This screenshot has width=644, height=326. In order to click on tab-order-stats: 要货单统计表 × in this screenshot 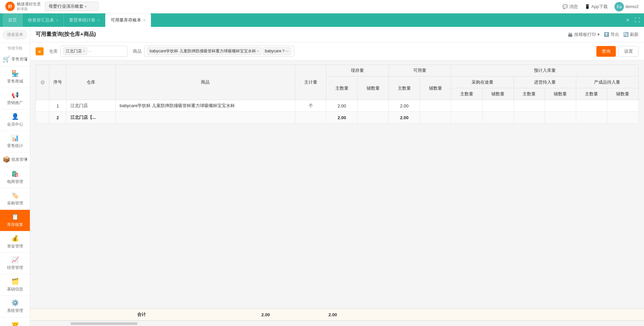, I will do `click(85, 20)`.